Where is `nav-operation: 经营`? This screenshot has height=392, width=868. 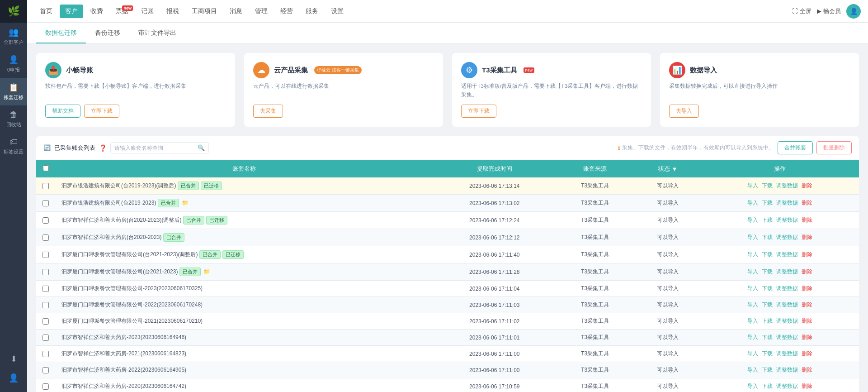 nav-operation: 经营 is located at coordinates (287, 11).